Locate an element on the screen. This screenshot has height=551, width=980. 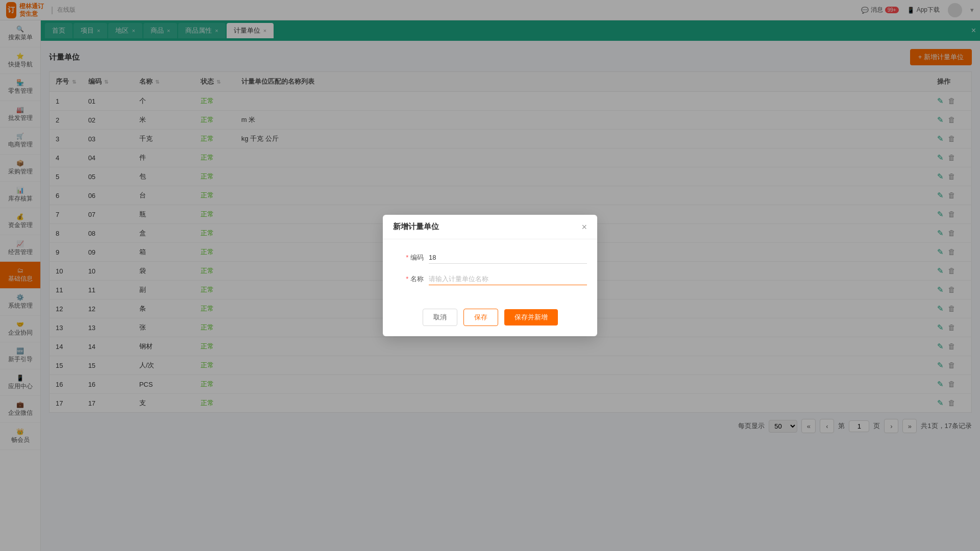
modal-header: 新增计量单位 × is located at coordinates (490, 227).